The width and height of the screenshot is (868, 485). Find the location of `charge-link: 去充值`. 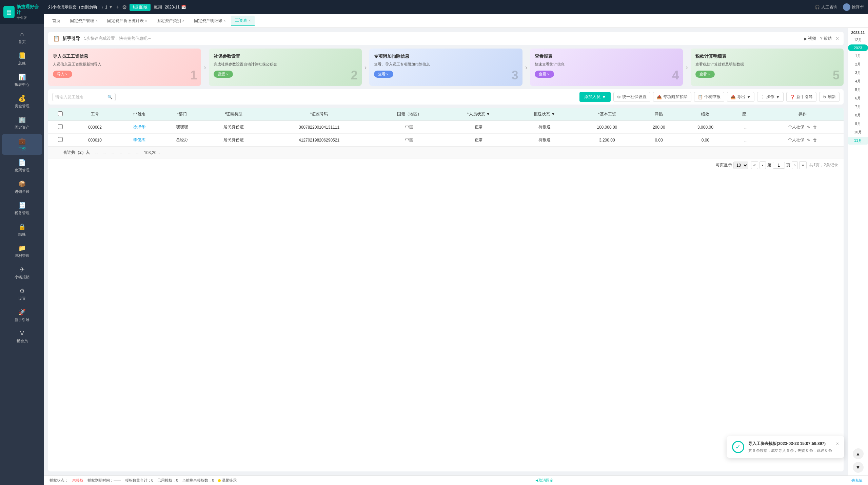

charge-link: 去充值 is located at coordinates (857, 481).